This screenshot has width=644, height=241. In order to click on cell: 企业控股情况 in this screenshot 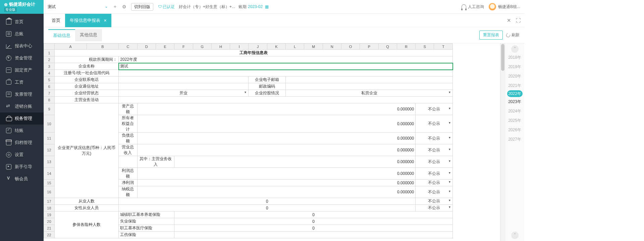, I will do `click(267, 93)`.